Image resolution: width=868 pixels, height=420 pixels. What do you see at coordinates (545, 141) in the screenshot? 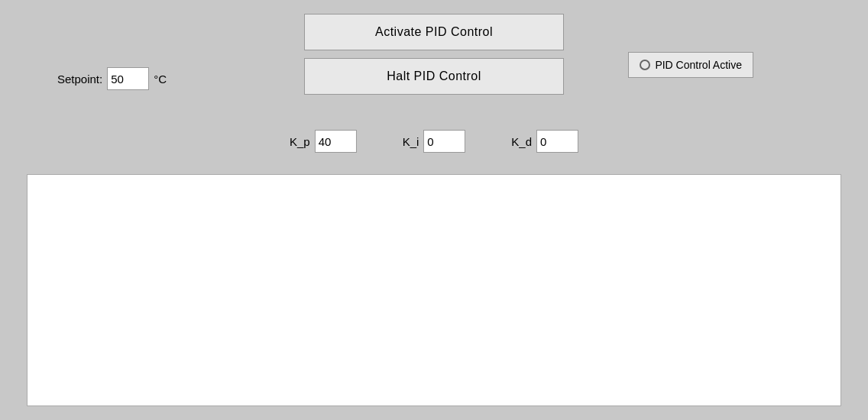
I see `kd-group: K_d` at bounding box center [545, 141].